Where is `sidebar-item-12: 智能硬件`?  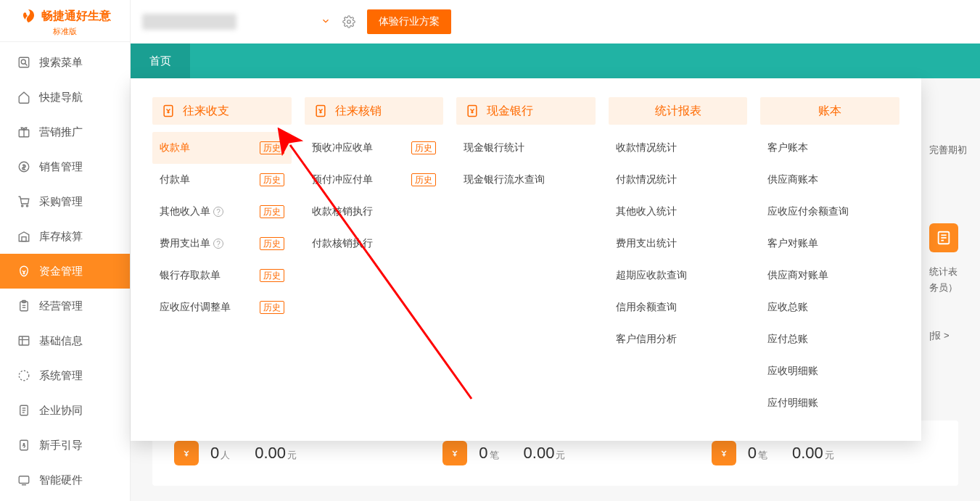
sidebar-item-12: 智能硬件 is located at coordinates (65, 480).